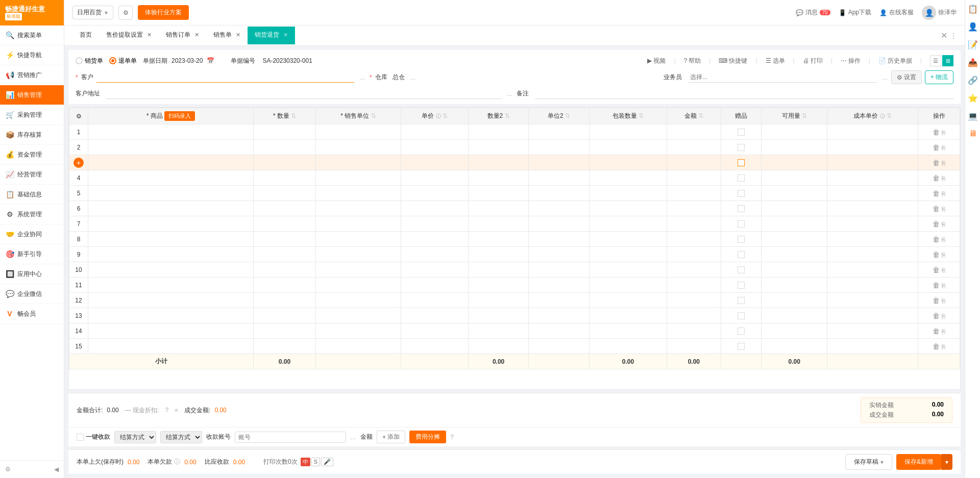 The height and width of the screenshot is (478, 980). Describe the element at coordinates (855, 12) in the screenshot. I see `app-download-btn: 📱 App下载` at that location.